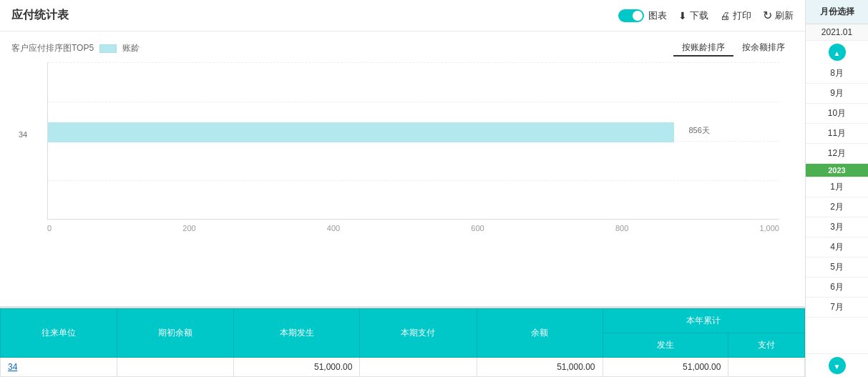  What do you see at coordinates (837, 134) in the screenshot?
I see `month-item: 11月` at bounding box center [837, 134].